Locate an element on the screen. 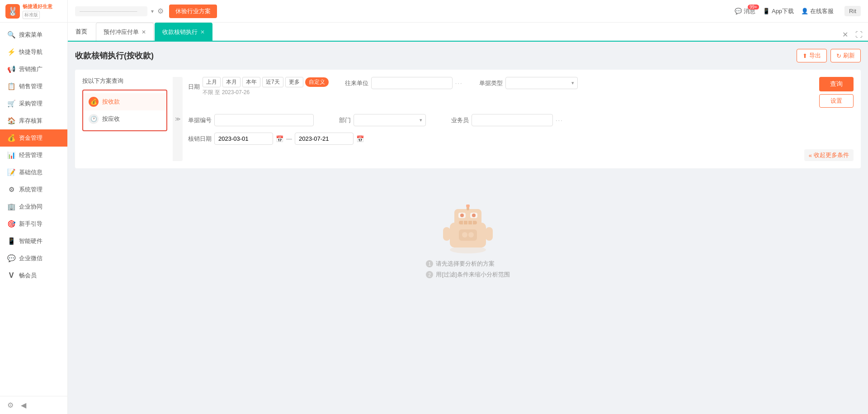 The height and width of the screenshot is (414, 868). dept-select is located at coordinates (390, 120).